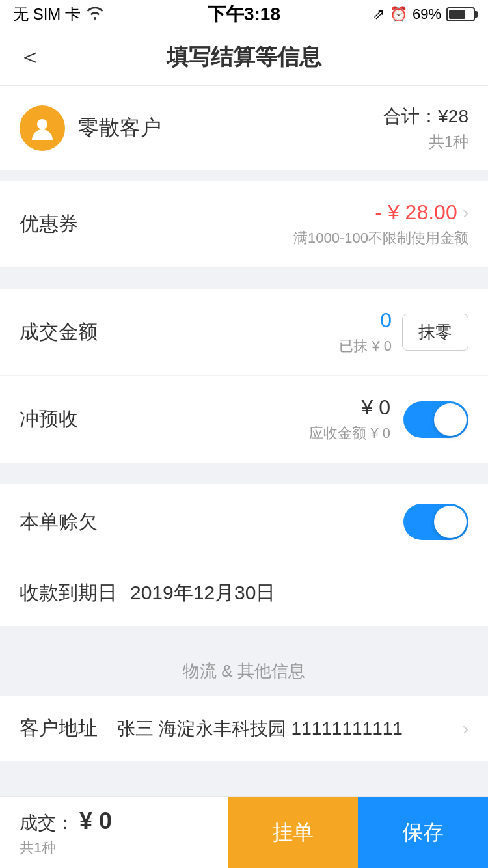 This screenshot has height=868, width=488. Describe the element at coordinates (466, 729) in the screenshot. I see `address-chevron-icon: ›` at that location.